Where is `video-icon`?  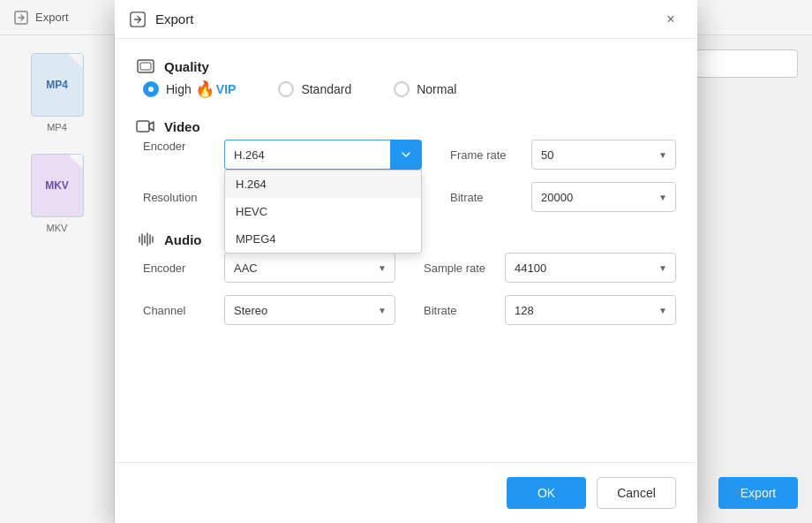 video-icon is located at coordinates (146, 126).